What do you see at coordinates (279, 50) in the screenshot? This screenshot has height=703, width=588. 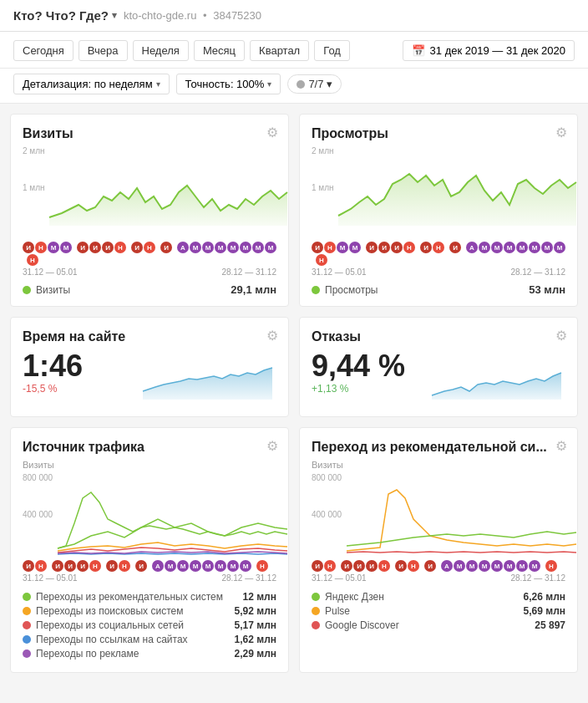 I see `btn-quarter: Квартал` at bounding box center [279, 50].